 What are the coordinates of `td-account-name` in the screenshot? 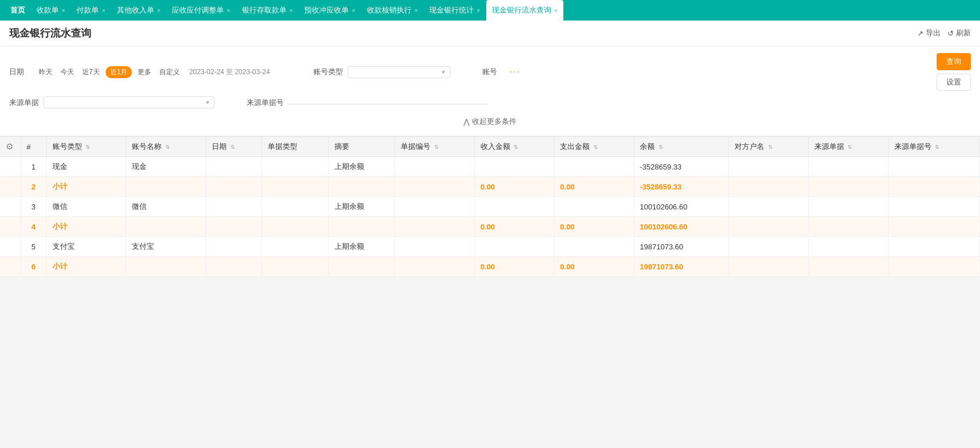 It's located at (166, 187).